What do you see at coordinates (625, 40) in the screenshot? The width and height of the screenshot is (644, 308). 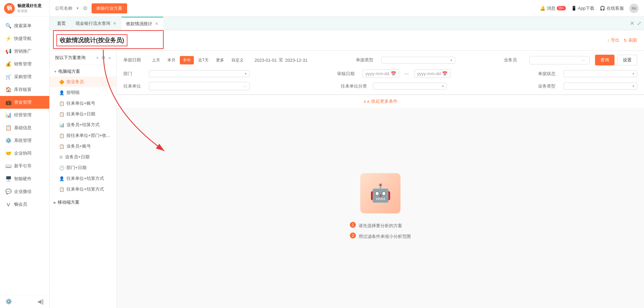 I see `refresh-icon: ↻` at bounding box center [625, 40].